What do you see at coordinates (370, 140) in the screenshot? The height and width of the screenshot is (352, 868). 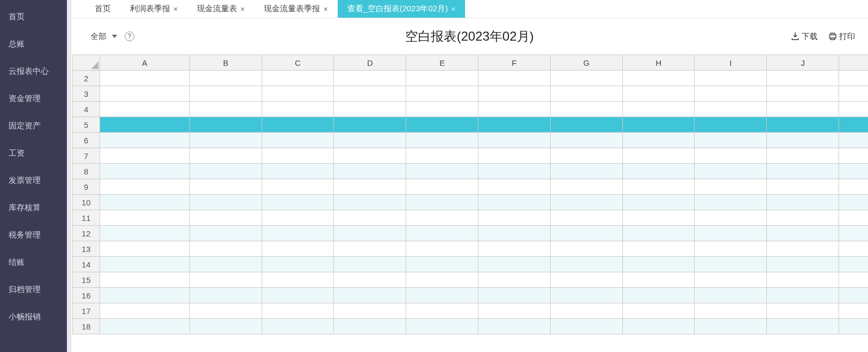 I see `cell-D6` at bounding box center [370, 140].